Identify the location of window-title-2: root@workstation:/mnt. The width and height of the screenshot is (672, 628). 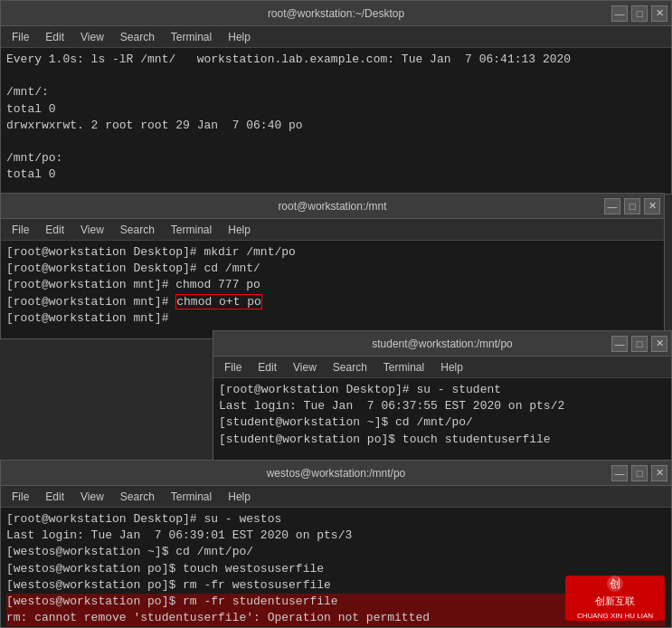
(332, 206).